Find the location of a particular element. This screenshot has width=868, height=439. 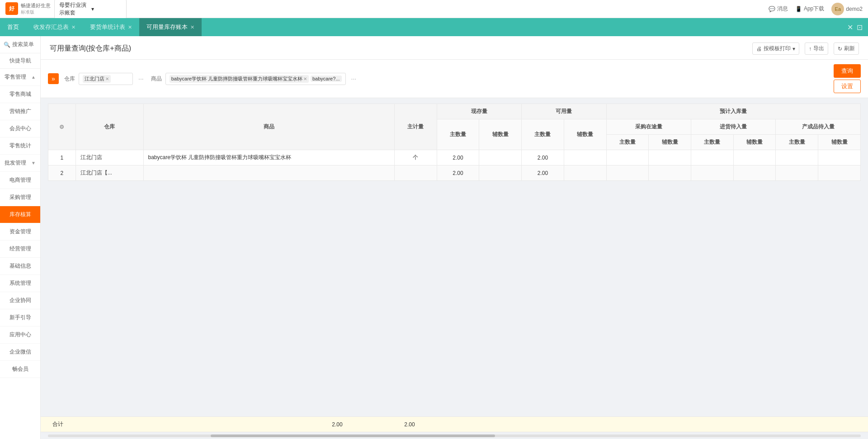

restore-window-btn: ⊡ is located at coordinates (860, 27).